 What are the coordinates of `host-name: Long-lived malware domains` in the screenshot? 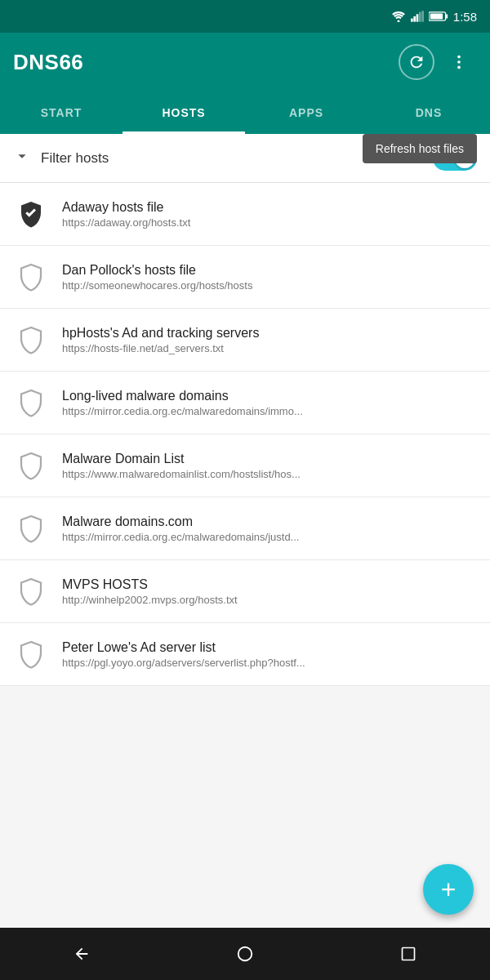 It's located at (270, 396).